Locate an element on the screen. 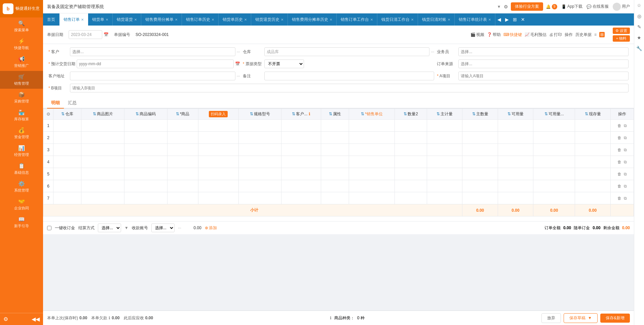 Image resolution: width=644 pixels, height=325 pixels. tab-销售订单工作台: 销售订单工作台✕ is located at coordinates (357, 19).